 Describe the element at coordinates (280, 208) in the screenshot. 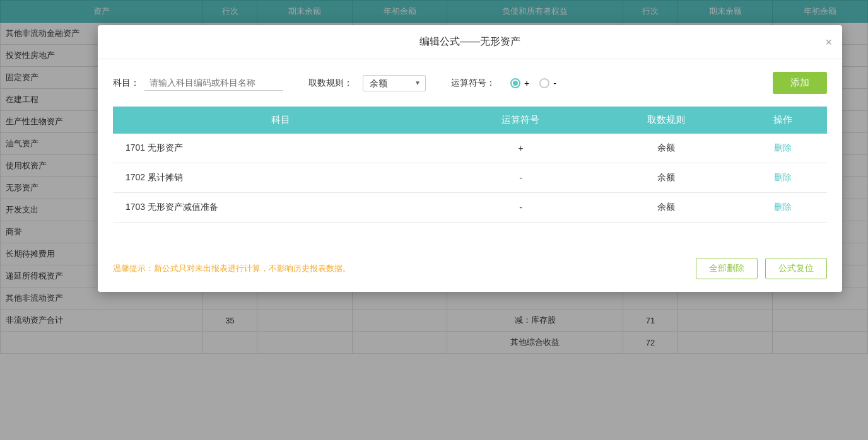

I see `row3-subject: 1703 无形资产减值准备` at that location.